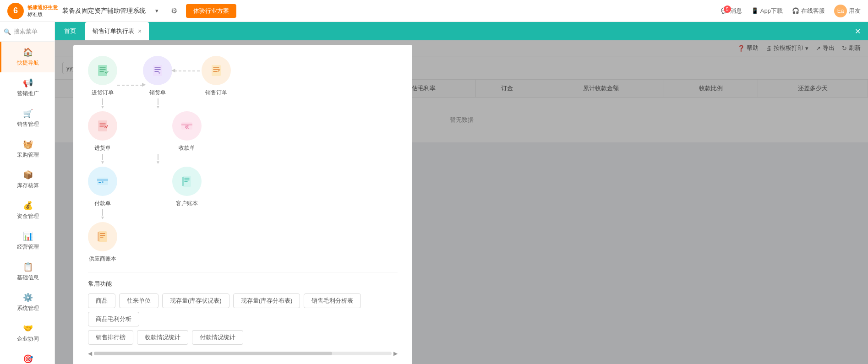 This screenshot has height=364, width=868. What do you see at coordinates (28, 309) in the screenshot?
I see `sidebar-label-system: 系统管理` at bounding box center [28, 309].